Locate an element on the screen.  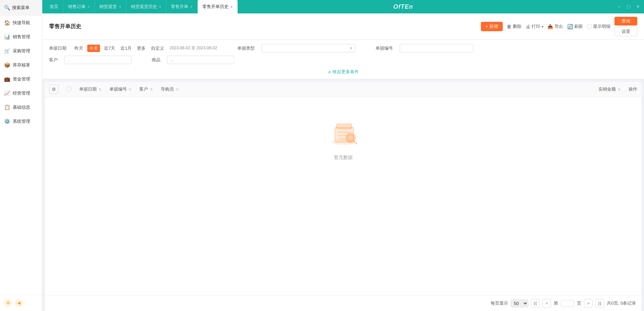
next-page-btn: ＞ is located at coordinates (588, 303).